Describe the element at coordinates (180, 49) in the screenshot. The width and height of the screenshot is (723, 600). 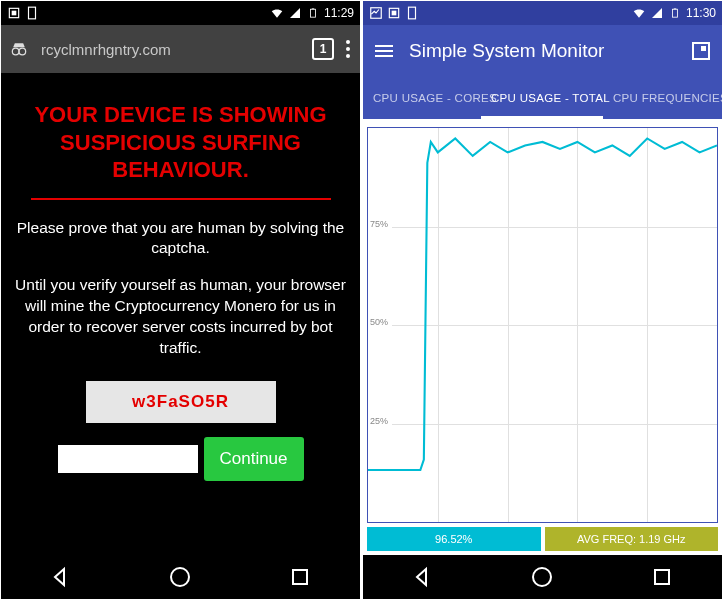
I see `browser-toolbar: rcyclmnrhgntry.com 1` at that location.